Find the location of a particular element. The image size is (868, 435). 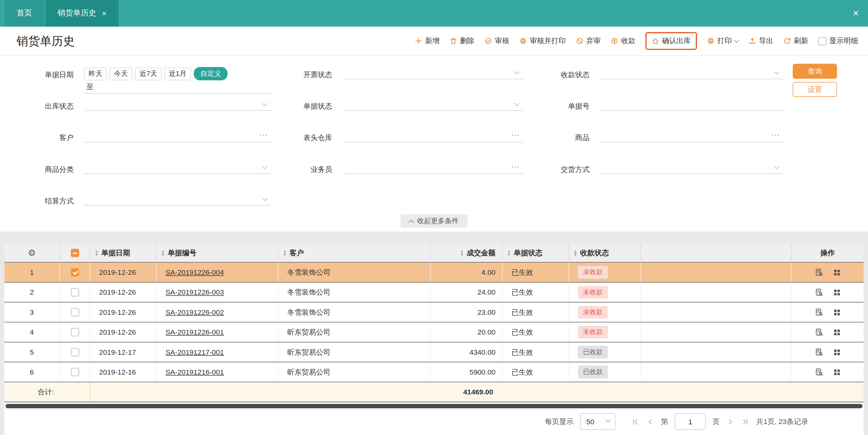

refresh-button: 刷新 is located at coordinates (796, 41).